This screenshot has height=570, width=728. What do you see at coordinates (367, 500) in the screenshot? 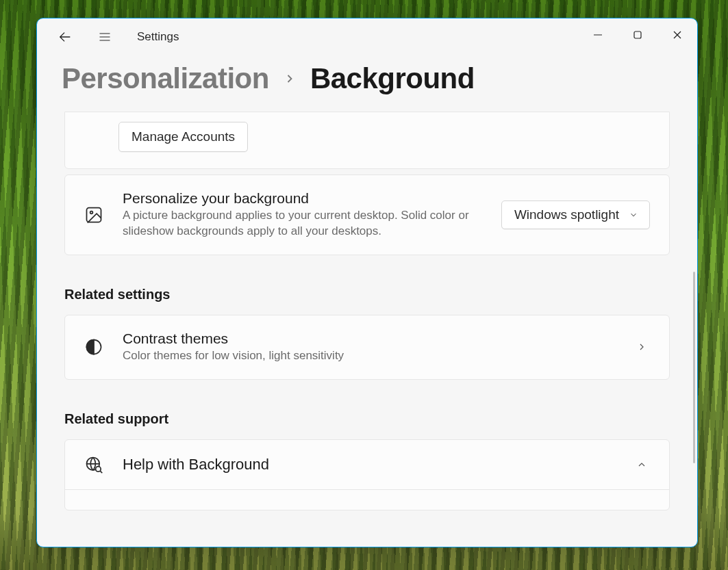
I see `help-body` at bounding box center [367, 500].